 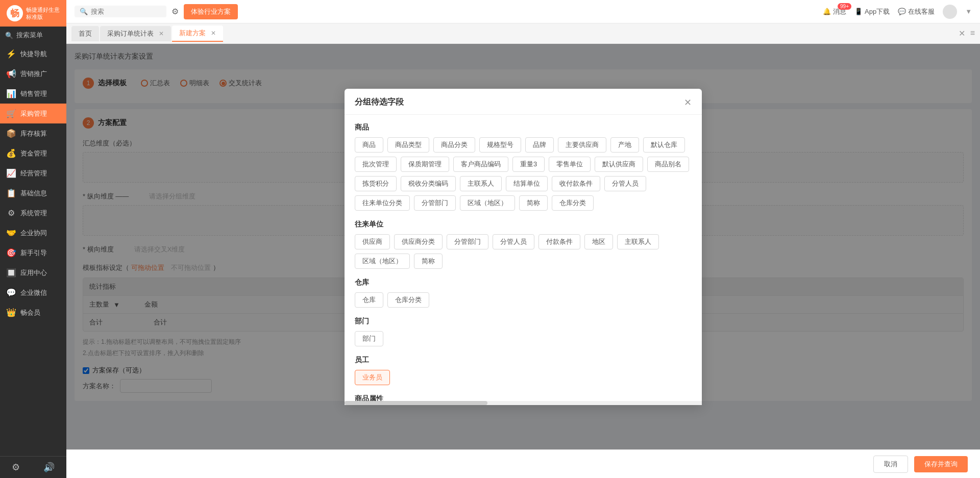 I want to click on tag-goods-21: 往来单位分类, so click(x=382, y=203).